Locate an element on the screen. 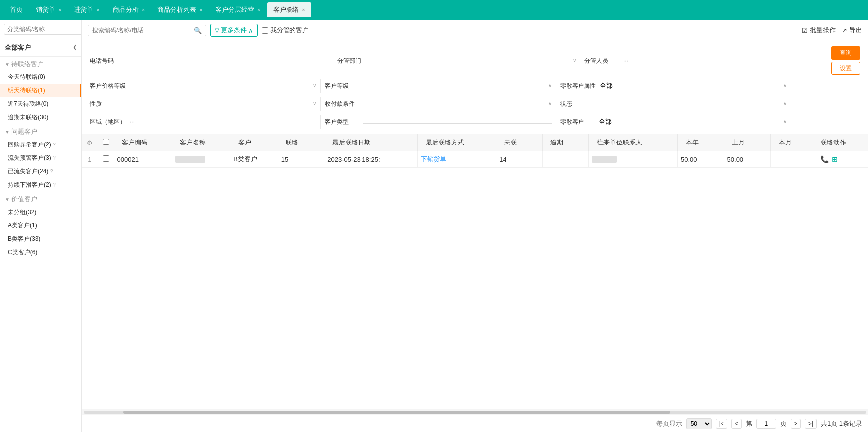 The image size is (868, 432). nav-item-客户分层经营: 客户分层经营× is located at coordinates (238, 10).